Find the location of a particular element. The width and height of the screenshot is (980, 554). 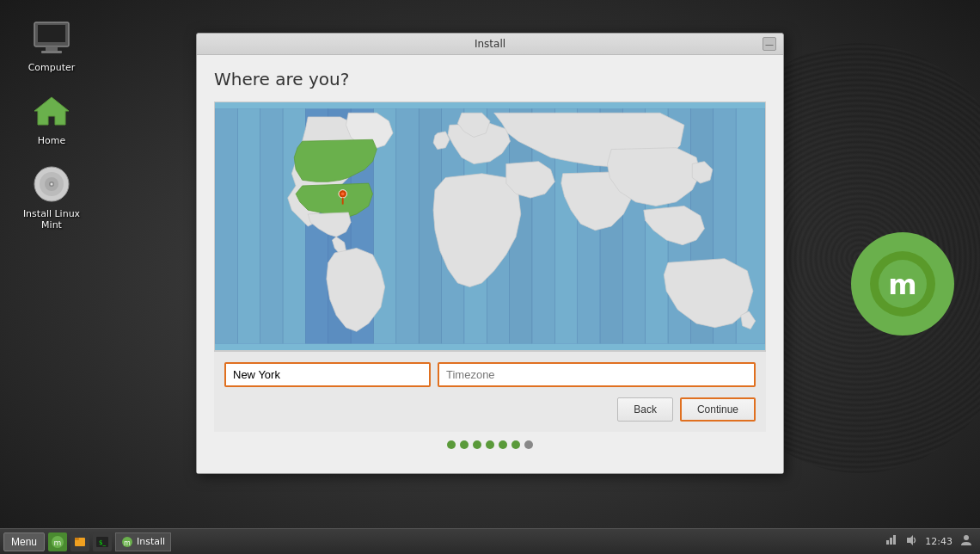

desktop-icon-home: Home is located at coordinates (52, 119).